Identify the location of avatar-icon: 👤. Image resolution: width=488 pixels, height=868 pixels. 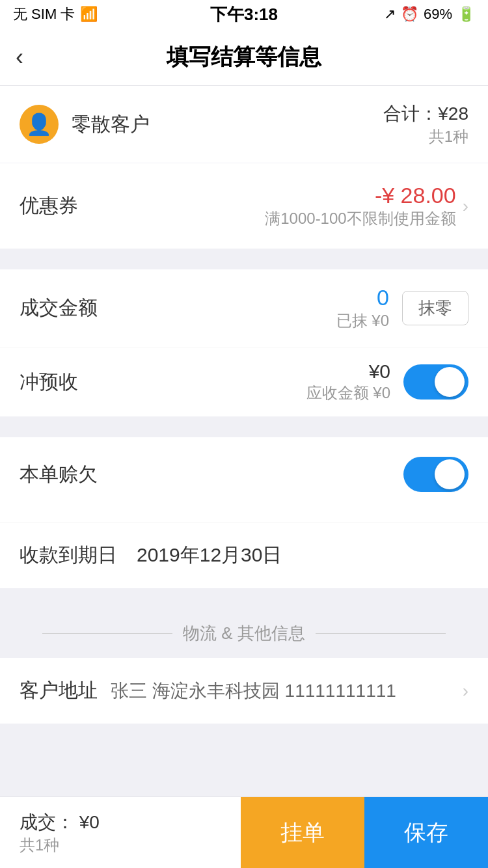
(39, 124).